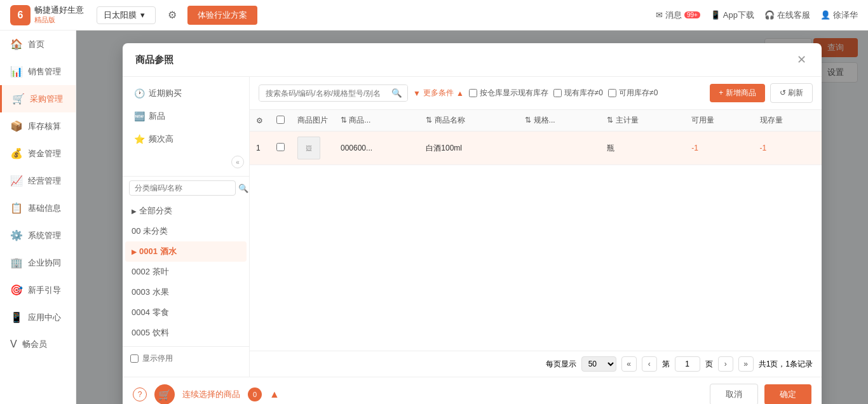 The height and width of the screenshot is (404, 868). Describe the element at coordinates (737, 93) in the screenshot. I see `new-product-button: + 新增商品` at that location.